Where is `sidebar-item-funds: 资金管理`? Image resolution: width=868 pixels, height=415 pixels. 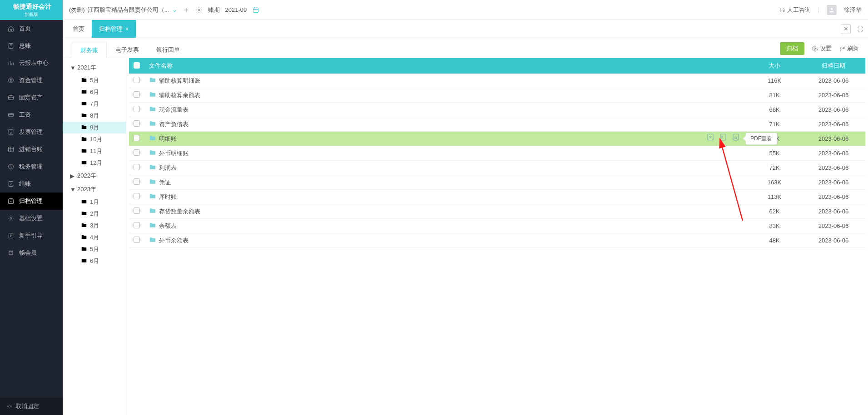 sidebar-item-funds: 资金管理 is located at coordinates (31, 80).